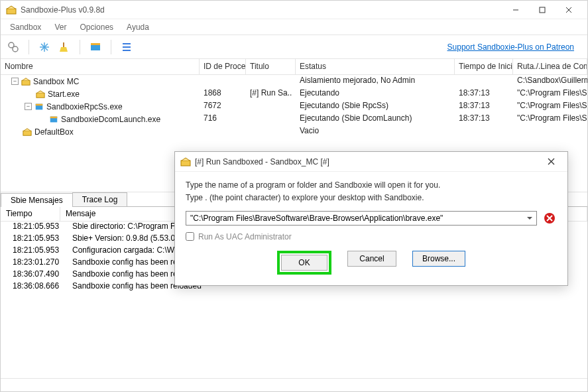 The image size is (588, 392). What do you see at coordinates (44, 47) in the screenshot?
I see `snowflake-icon` at bounding box center [44, 47].